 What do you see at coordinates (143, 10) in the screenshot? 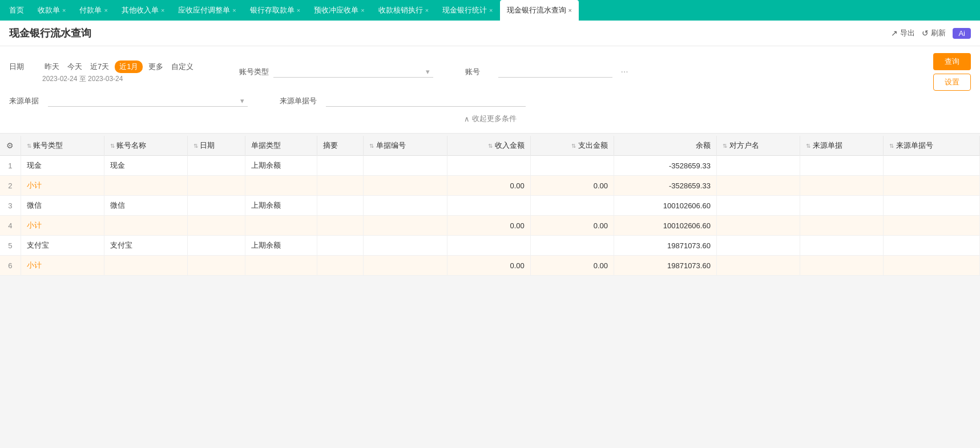
I see `nav-tab-qitashouru: 其他收入单 ×` at bounding box center [143, 10].